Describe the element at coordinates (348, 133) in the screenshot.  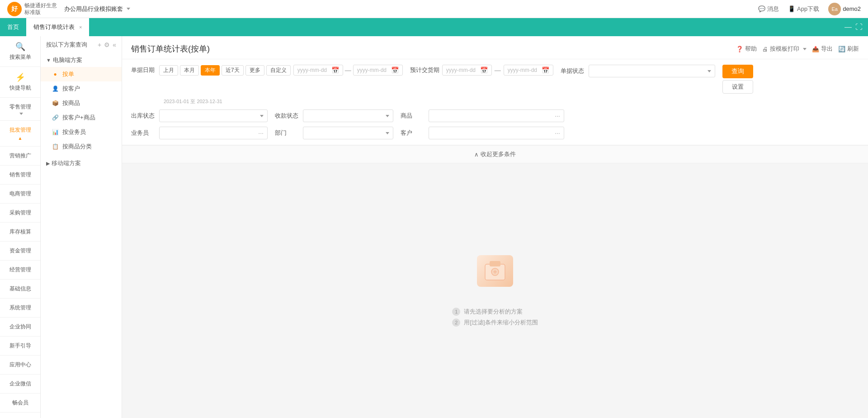
I see `department-select` at that location.